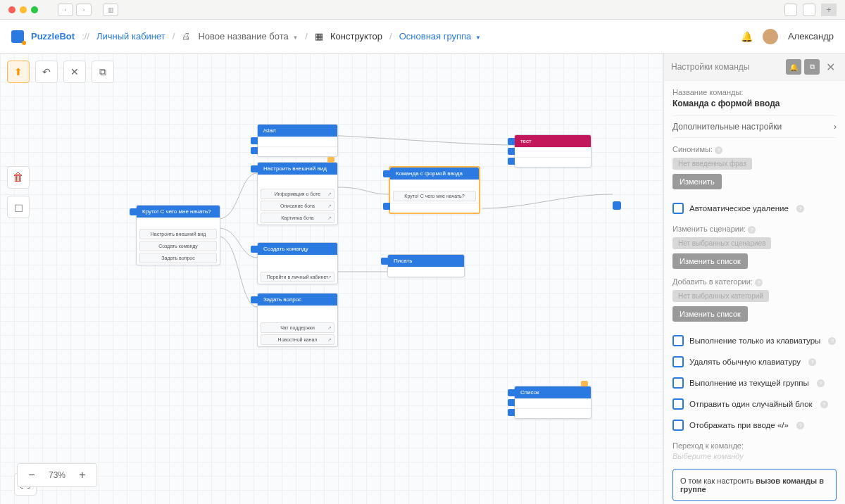  What do you see at coordinates (553, 403) in the screenshot?
I see `node-list: Список` at bounding box center [553, 403].